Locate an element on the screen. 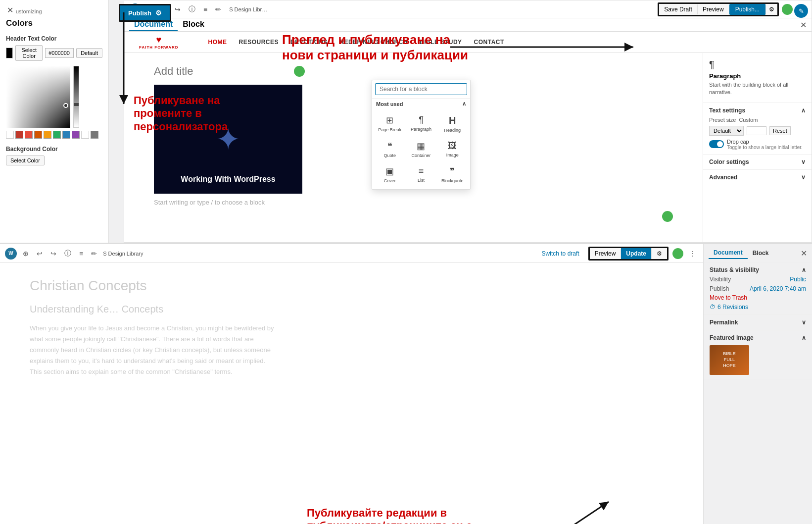 Image resolution: width=812 pixels, height=524 pixels. customizer-publish-button: Publish ⚙ is located at coordinates (145, 13).